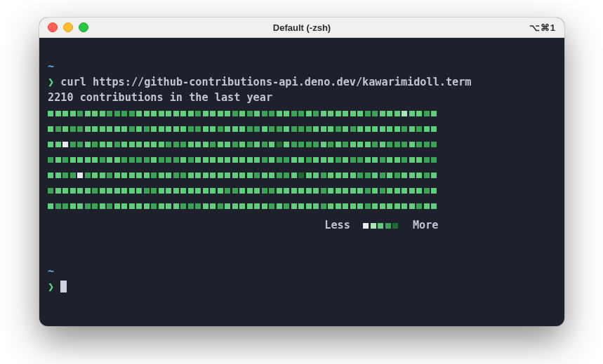 This screenshot has width=603, height=364. I want to click on close-icon, so click(53, 27).